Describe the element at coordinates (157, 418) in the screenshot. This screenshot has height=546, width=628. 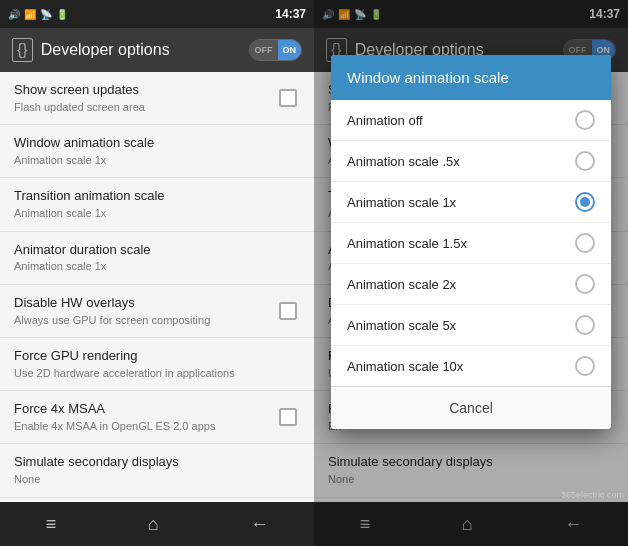
I see `setting-force-msaa: Force 4x MSAA Enable 4x MSAA in OpenGL E…` at that location.